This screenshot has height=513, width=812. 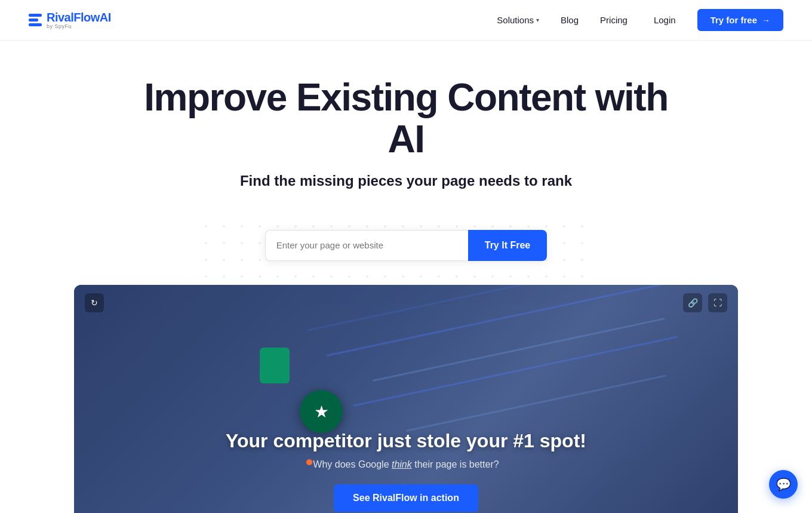 I want to click on logo-icon, so click(x=35, y=20).